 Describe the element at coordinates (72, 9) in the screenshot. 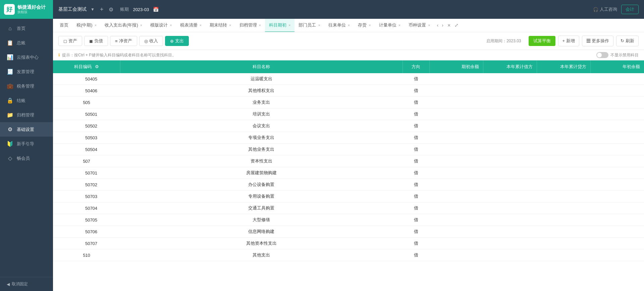

I see `workspace-name: 基层工会测试` at that location.